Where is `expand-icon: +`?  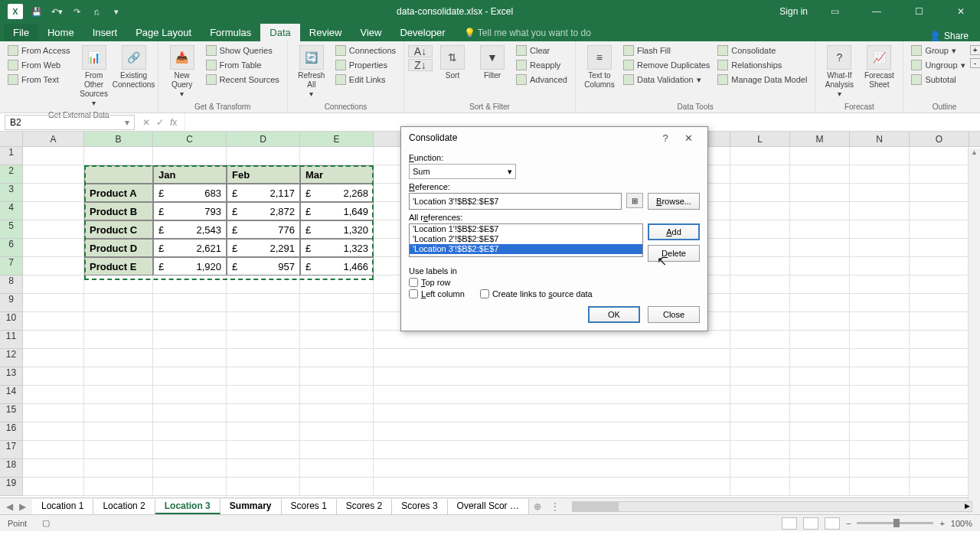 expand-icon: + is located at coordinates (975, 51).